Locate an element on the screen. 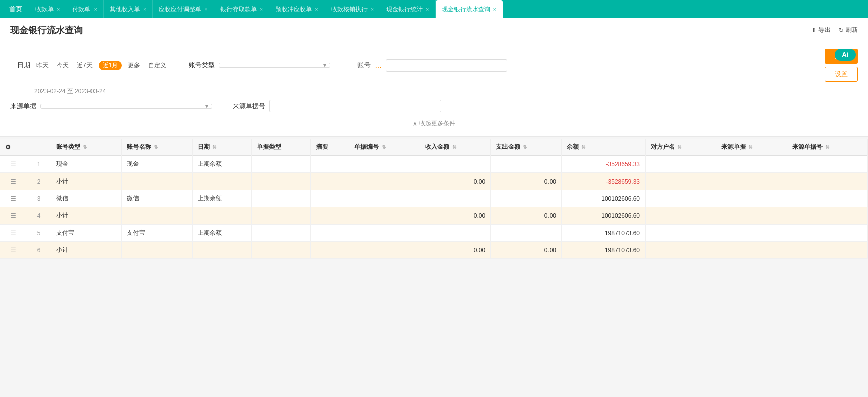  col-source-doc-no-label: 来源单据号 is located at coordinates (807, 147).